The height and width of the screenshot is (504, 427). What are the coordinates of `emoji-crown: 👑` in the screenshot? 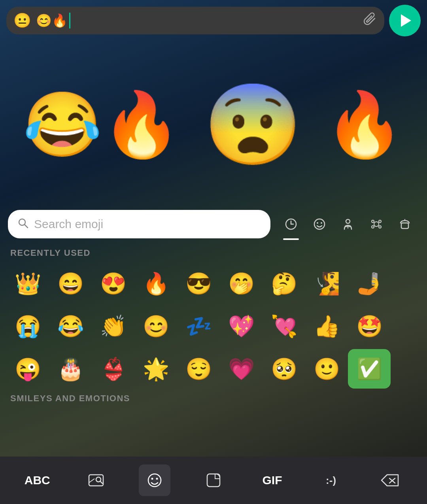 It's located at (28, 283).